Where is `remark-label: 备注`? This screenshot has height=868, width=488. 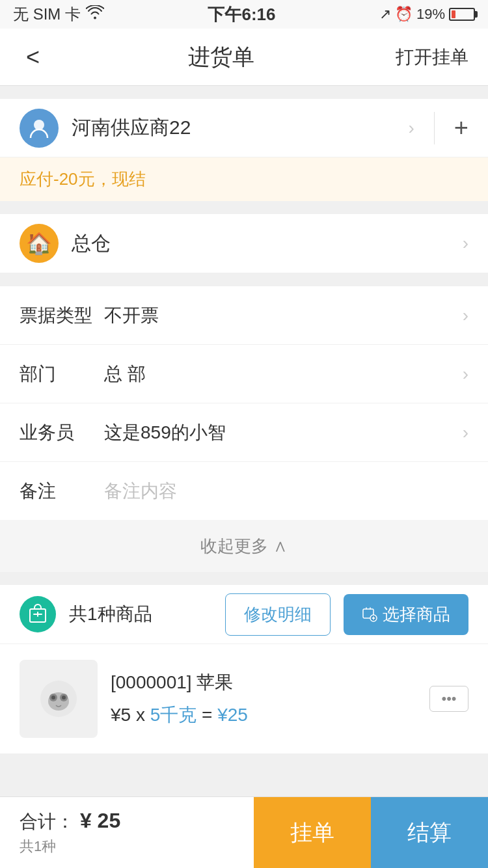
remark-label: 备注 is located at coordinates (62, 491).